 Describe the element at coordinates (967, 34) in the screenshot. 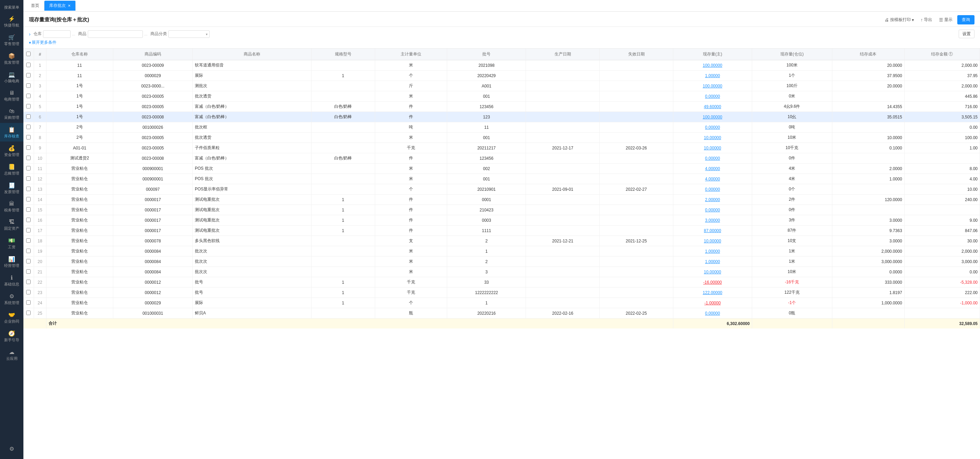

I see `settings-button: 设置` at that location.